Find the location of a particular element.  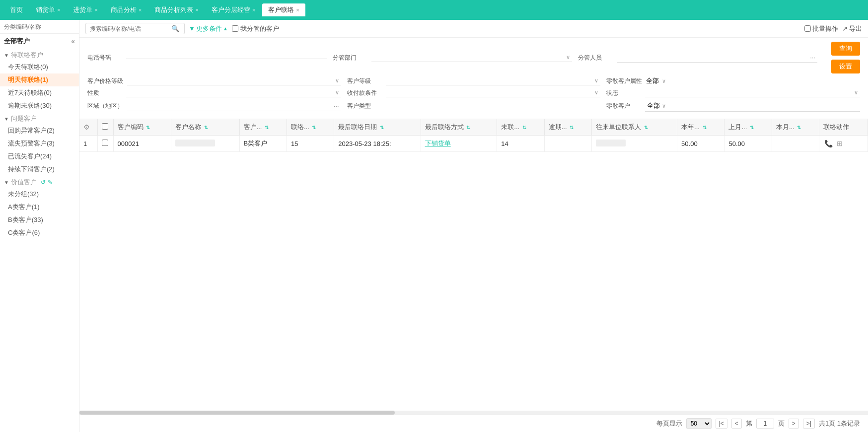

nav-sales-order: 销货单 × is located at coordinates (48, 10).